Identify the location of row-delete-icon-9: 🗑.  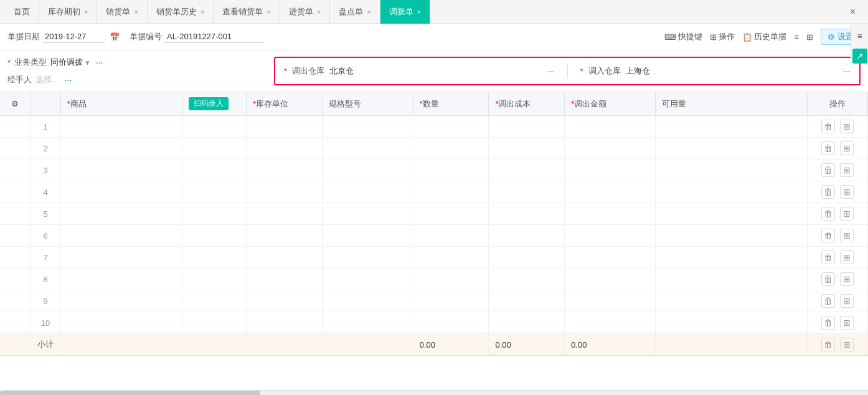
(828, 301).